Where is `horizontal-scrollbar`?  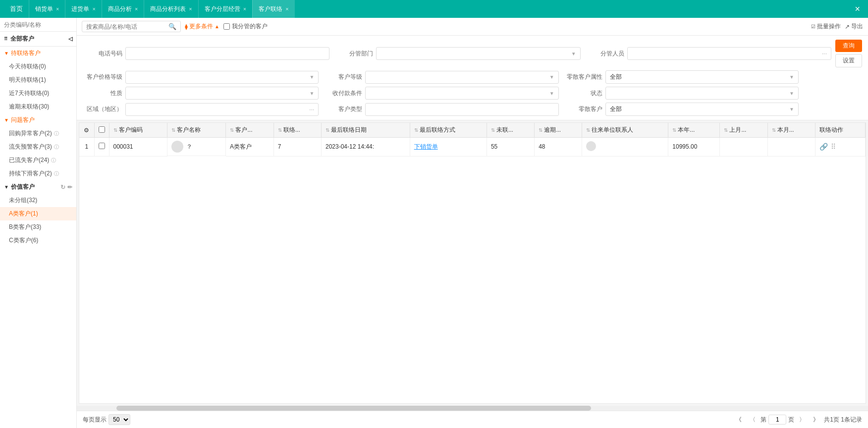 horizontal-scrollbar is located at coordinates (473, 408).